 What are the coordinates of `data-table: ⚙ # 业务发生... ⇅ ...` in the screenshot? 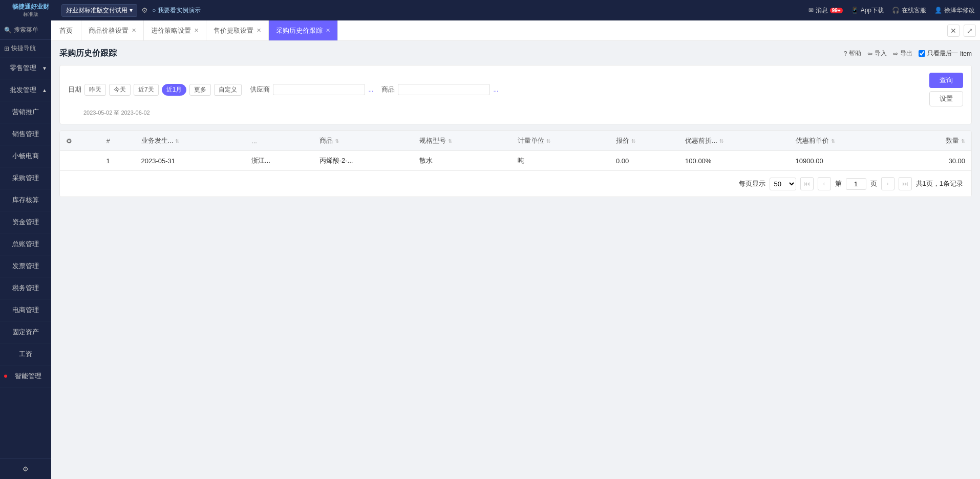 It's located at (516, 150).